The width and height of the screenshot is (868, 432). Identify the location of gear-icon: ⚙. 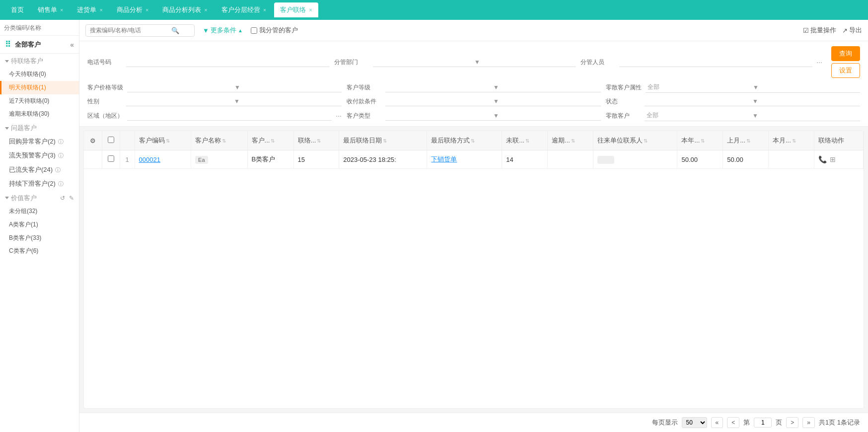
(93, 141).